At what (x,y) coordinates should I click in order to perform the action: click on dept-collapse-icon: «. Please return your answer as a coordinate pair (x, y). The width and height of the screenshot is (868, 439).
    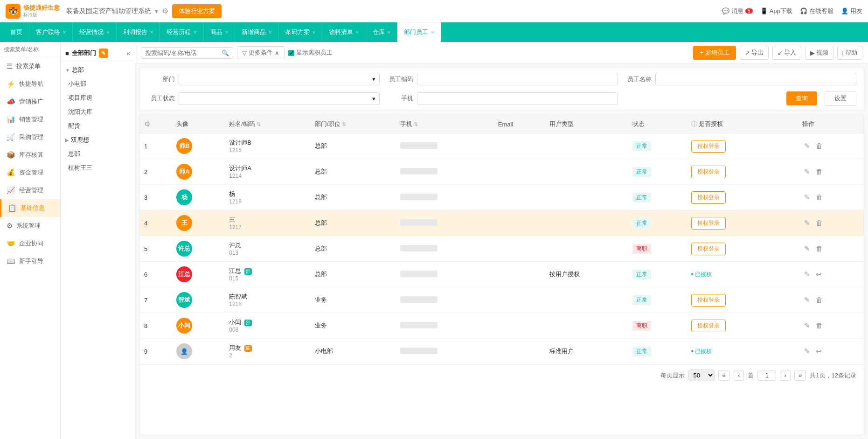
    Looking at the image, I should click on (128, 53).